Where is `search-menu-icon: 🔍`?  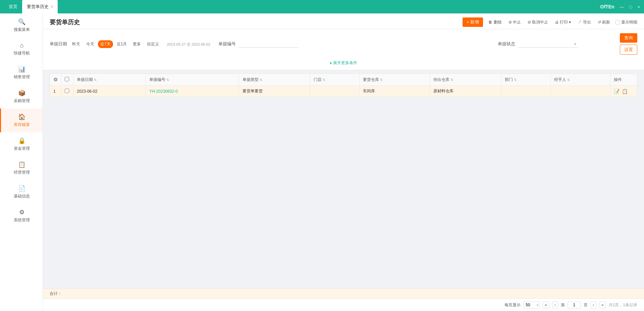
search-menu-icon: 🔍 is located at coordinates (22, 22).